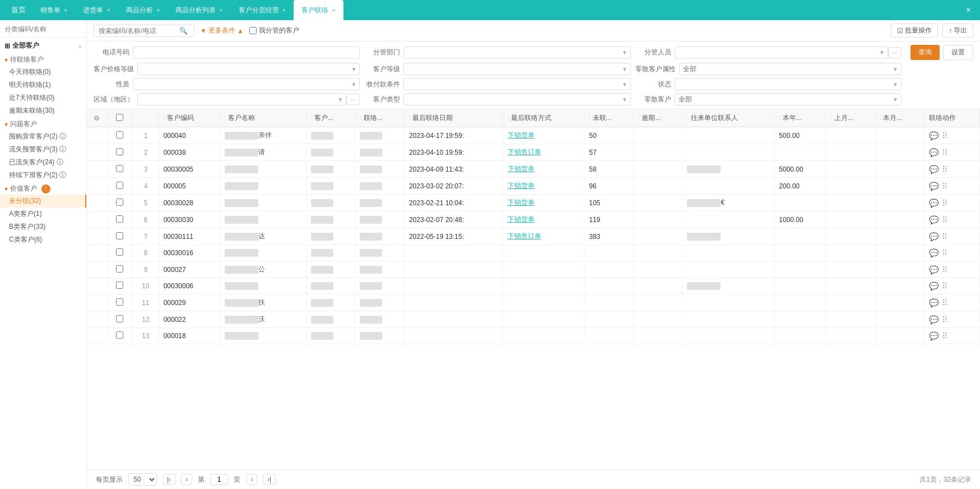  I want to click on retail-attr-select: 全部, so click(790, 69).